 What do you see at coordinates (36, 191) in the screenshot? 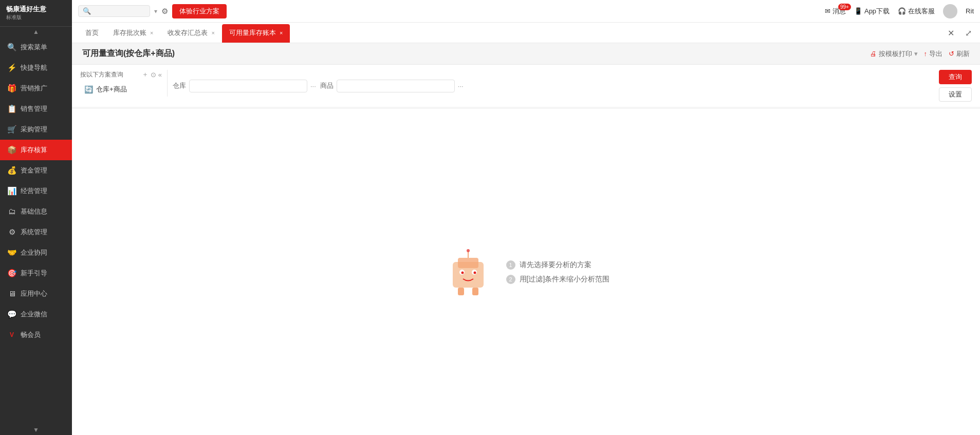
I see `sidebar-item-operation: 📊 经营管理` at bounding box center [36, 191].